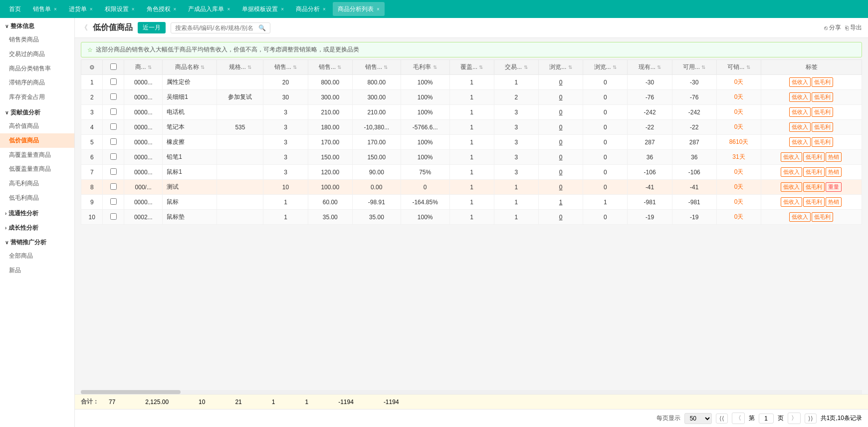  I want to click on sidebar-item-high-coverage: 高覆盖量查商品, so click(37, 155).